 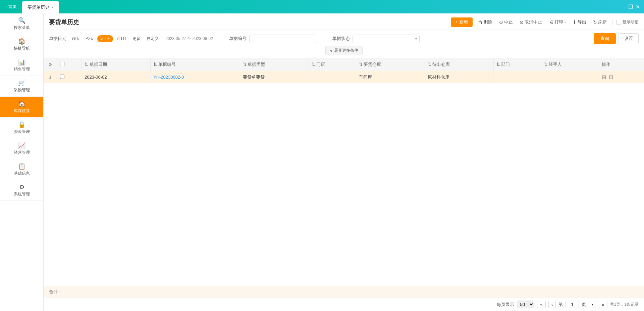 What do you see at coordinates (21, 45) in the screenshot?
I see `sidebar-item-quicknav: 🏠 快捷导航` at bounding box center [21, 45].